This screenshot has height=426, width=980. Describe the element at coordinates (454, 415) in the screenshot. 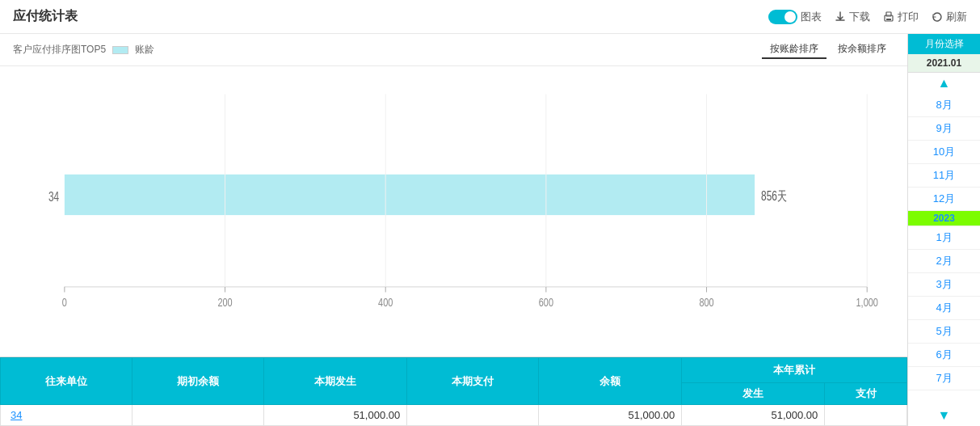

I see `table-body: 34 51,000.00 51,000.00 51,000.00` at that location.